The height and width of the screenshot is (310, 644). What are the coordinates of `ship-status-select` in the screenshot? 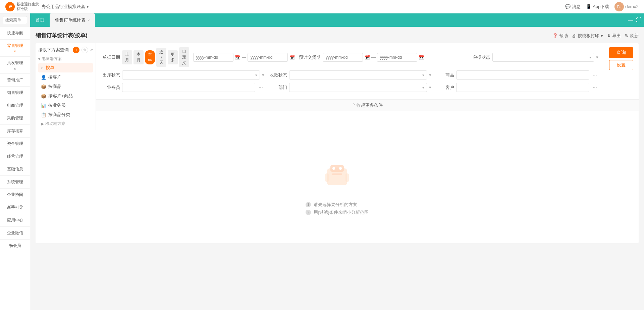 It's located at (191, 75).